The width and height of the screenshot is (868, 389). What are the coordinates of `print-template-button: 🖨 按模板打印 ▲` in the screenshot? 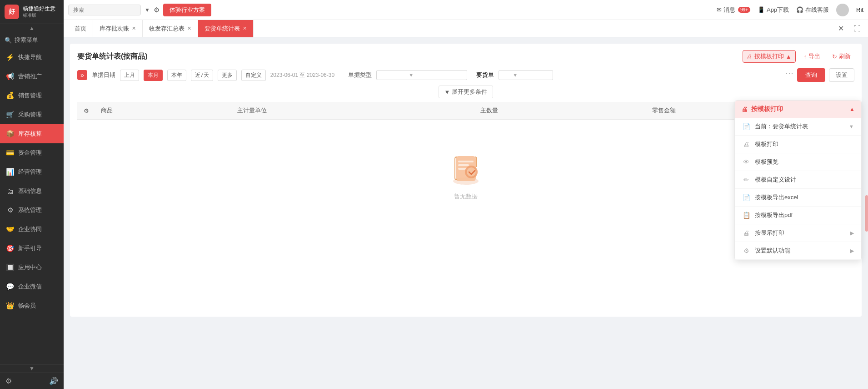 It's located at (769, 56).